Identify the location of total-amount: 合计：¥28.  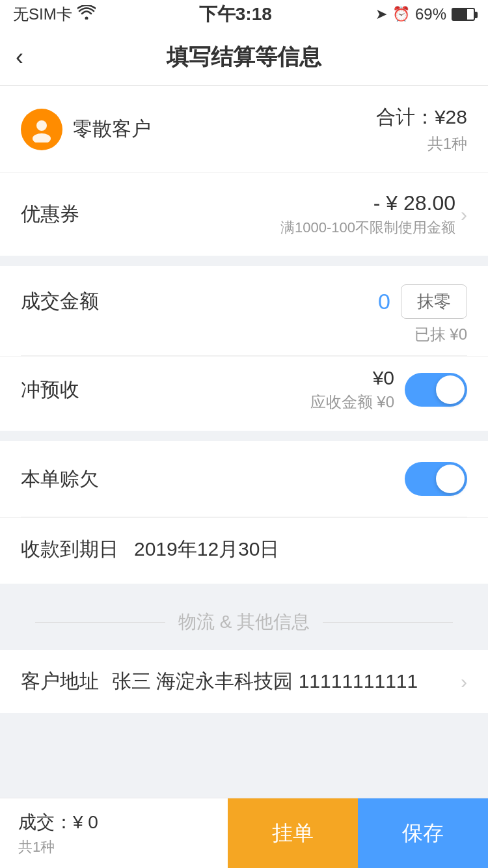
(422, 117).